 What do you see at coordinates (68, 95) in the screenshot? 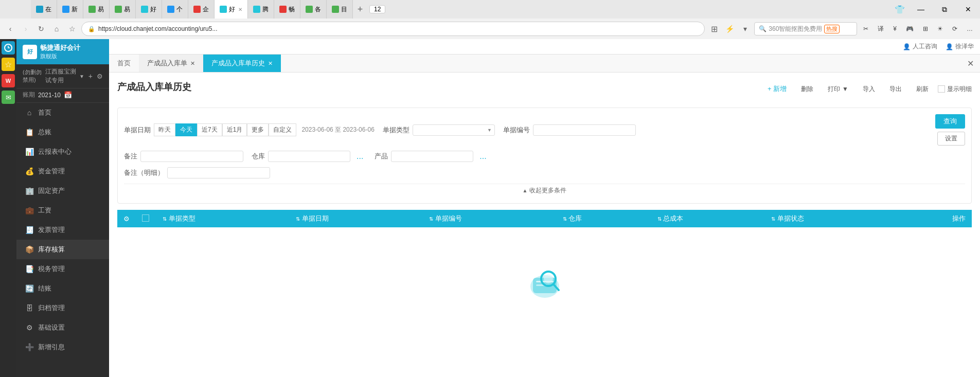
I see `calendar-icon: 📅` at bounding box center [68, 95].